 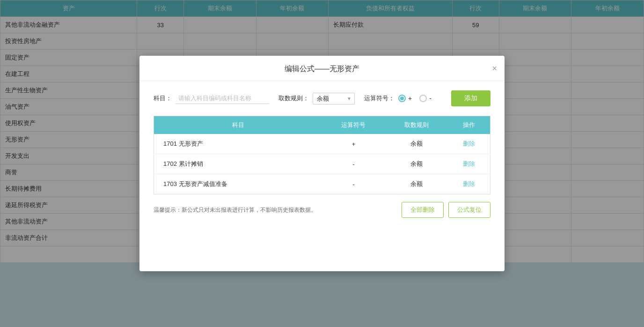 What do you see at coordinates (334, 98) in the screenshot?
I see `rule-select-wrapper: 余额 借方 贷方 ▼` at bounding box center [334, 98].